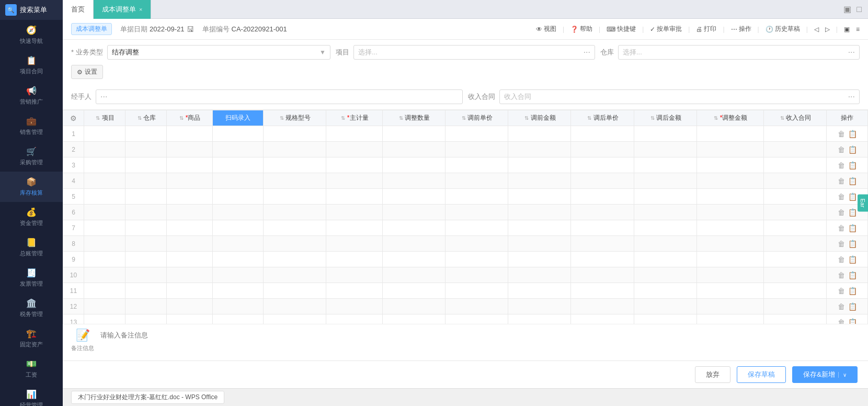 The height and width of the screenshot is (406, 868). I want to click on toolbar-shortcut: ⌨ 快捷键, so click(621, 29).